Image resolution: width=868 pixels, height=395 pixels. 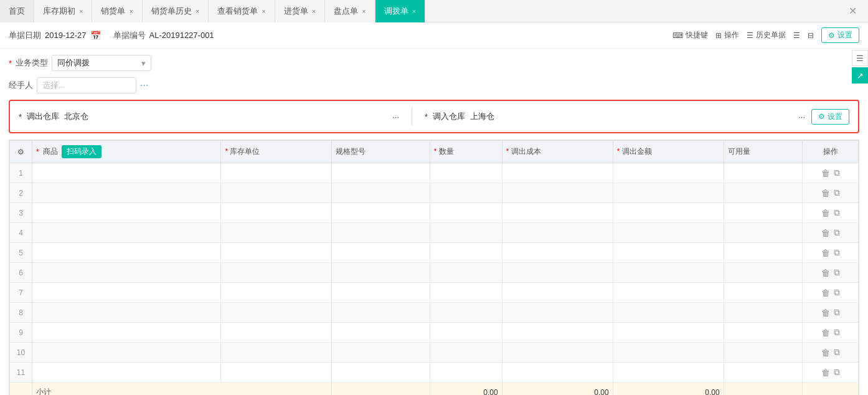 I want to click on row-7-cost, so click(x=557, y=293).